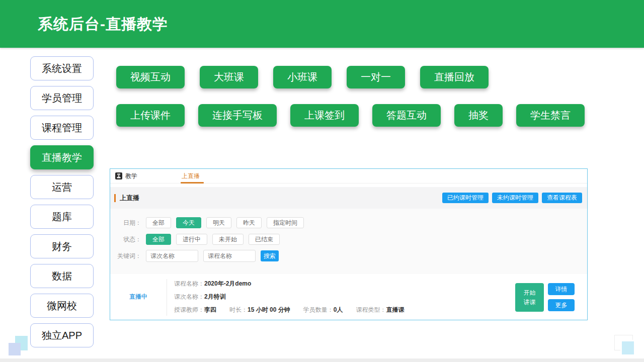  I want to click on course-actions: 开始 讲课 详情 更多, so click(545, 298).